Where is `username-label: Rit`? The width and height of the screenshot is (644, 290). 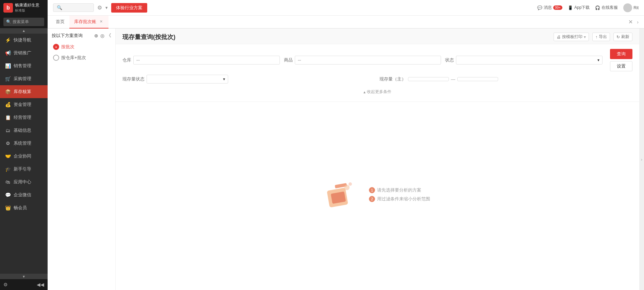 username-label: Rit is located at coordinates (636, 8).